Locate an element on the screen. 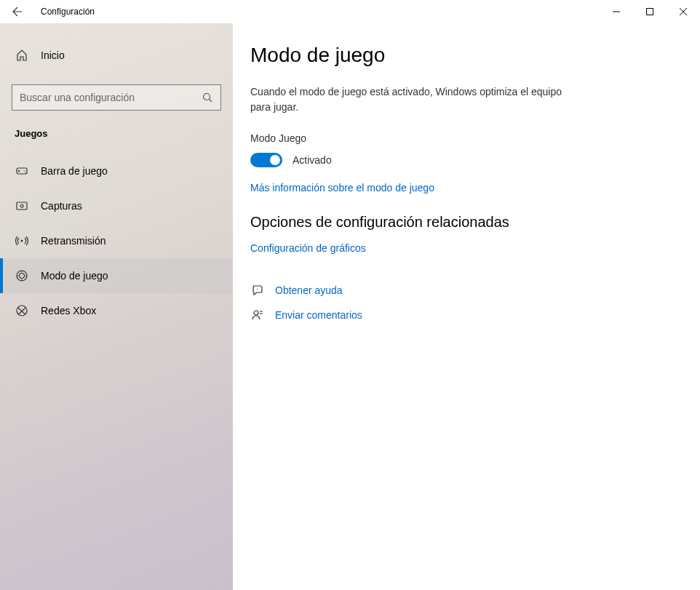 The width and height of the screenshot is (700, 590). sidebar-item-label: Capturas is located at coordinates (61, 206).